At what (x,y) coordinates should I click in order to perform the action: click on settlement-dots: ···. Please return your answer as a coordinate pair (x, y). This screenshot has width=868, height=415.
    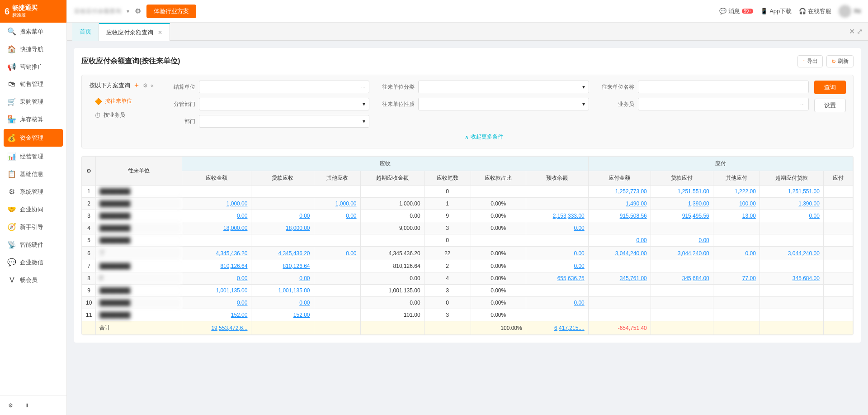
    Looking at the image, I should click on (363, 87).